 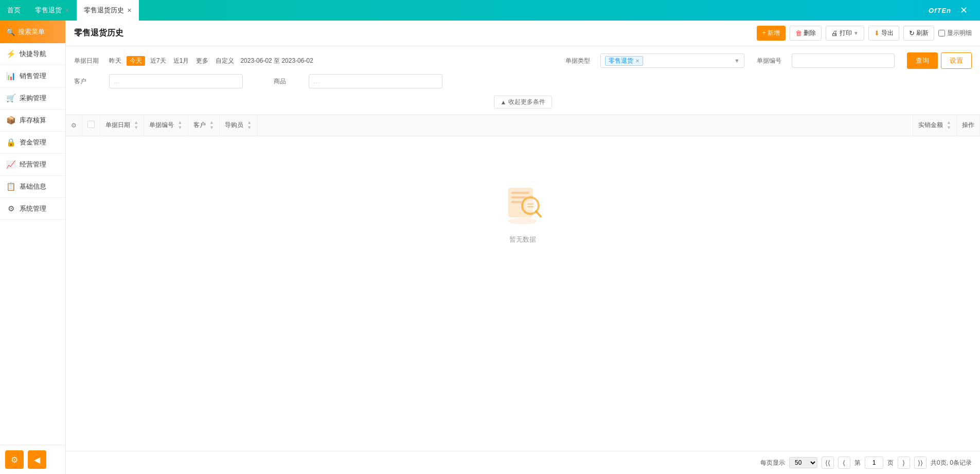 I want to click on refresh-button: ↻ 刷新, so click(x=919, y=33).